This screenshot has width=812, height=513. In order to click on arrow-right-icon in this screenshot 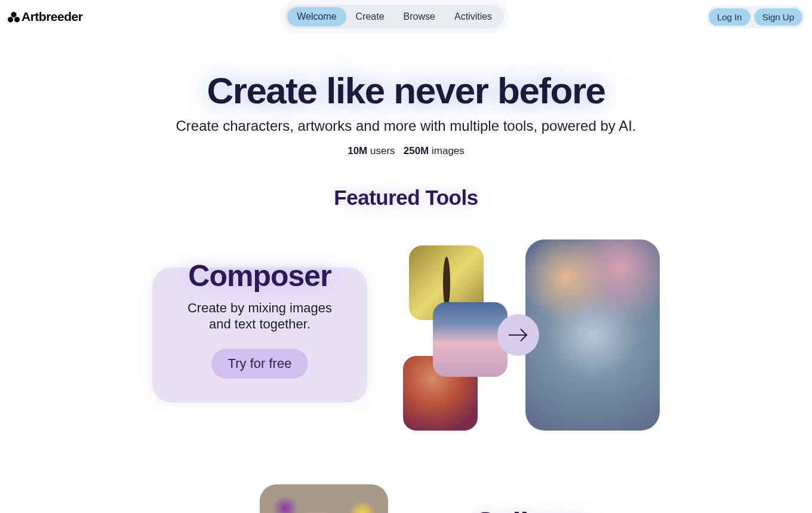, I will do `click(518, 335)`.